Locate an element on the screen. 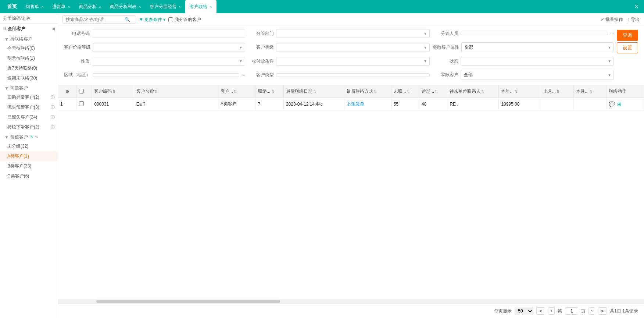 The height and width of the screenshot is (318, 644). search-box: 🔍 is located at coordinates (99, 20).